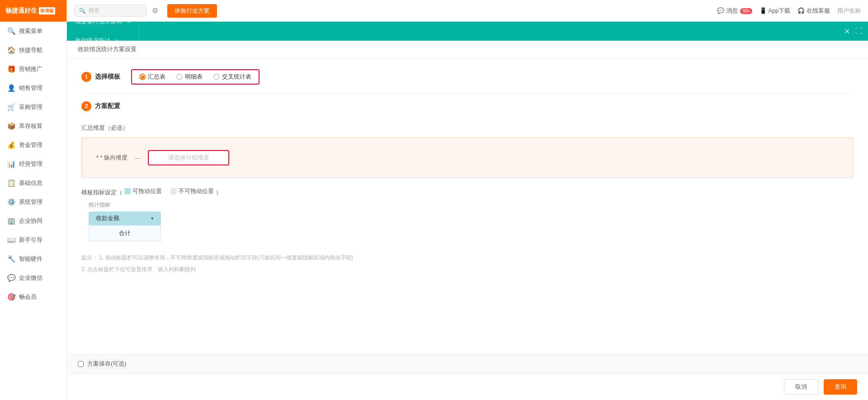 The image size is (868, 400). What do you see at coordinates (775, 11) in the screenshot?
I see `app-download: 📱 App下载` at bounding box center [775, 11].